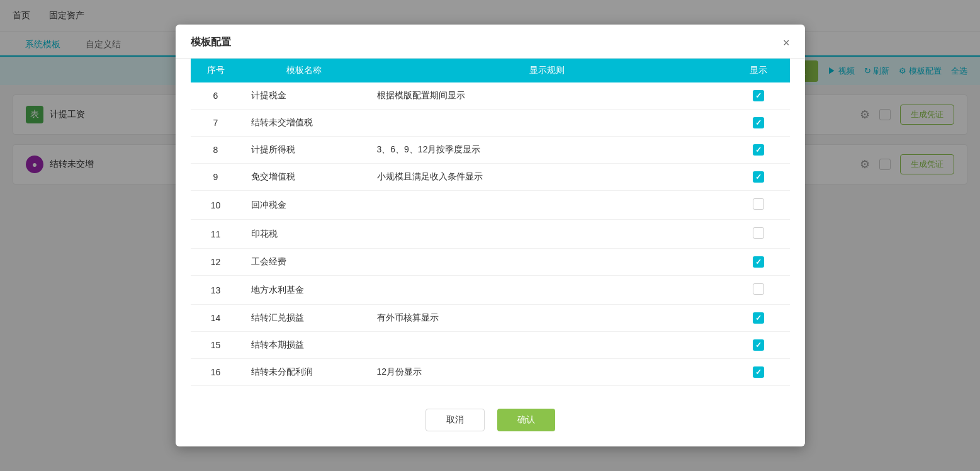 The height and width of the screenshot is (471, 980). Describe the element at coordinates (547, 150) in the screenshot. I see `cell-rule-2: 3、6、9、12月按季度显示` at that location.